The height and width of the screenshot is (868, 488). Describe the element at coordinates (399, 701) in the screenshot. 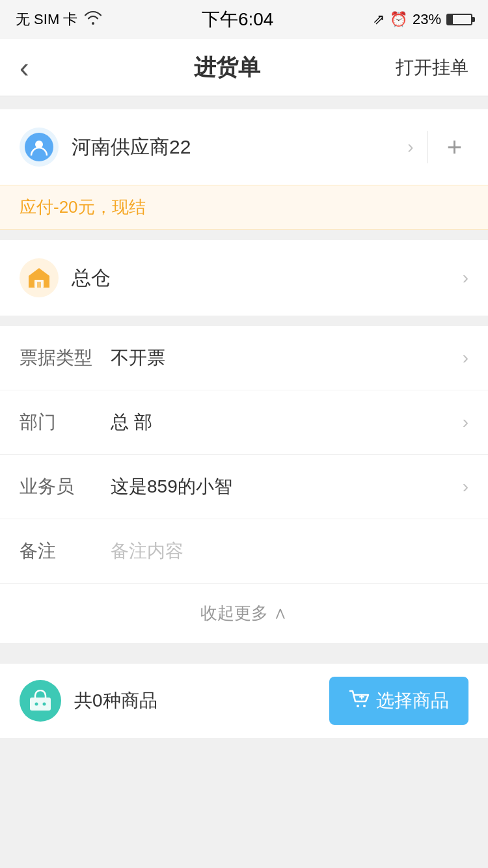

I see `select-goods-button: 选择商品` at that location.